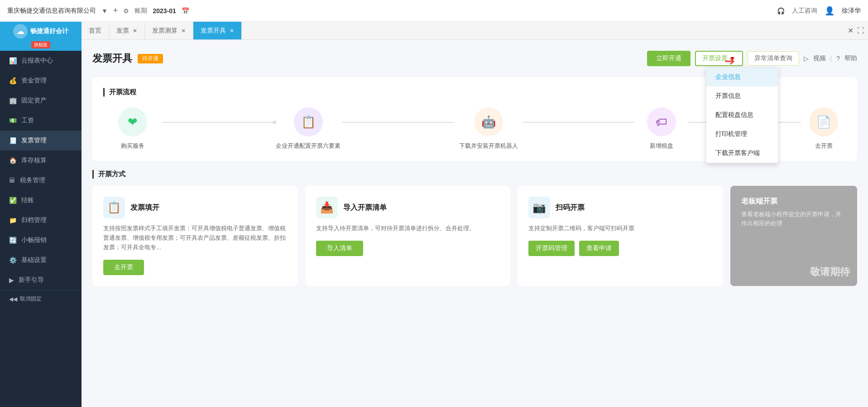 Image resolution: width=868 pixels, height=407 pixels. Describe the element at coordinates (830, 11) in the screenshot. I see `user-avatar-icon: 👤` at that location.